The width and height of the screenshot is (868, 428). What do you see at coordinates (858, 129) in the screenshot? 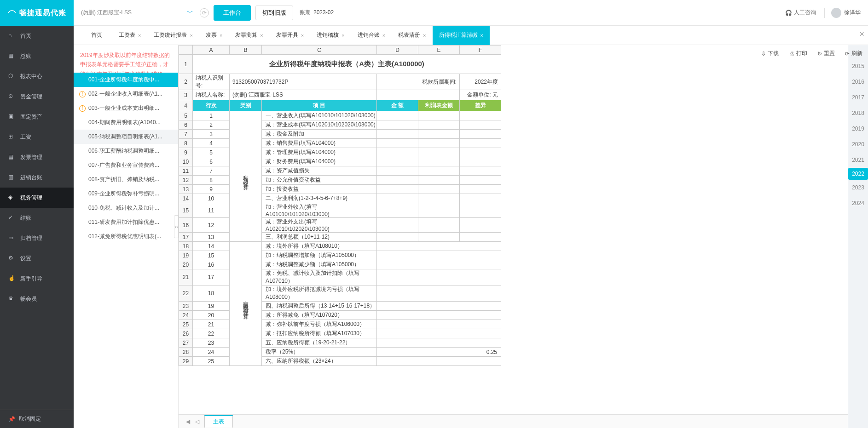
I see `year-2019: 2019` at bounding box center [858, 129].